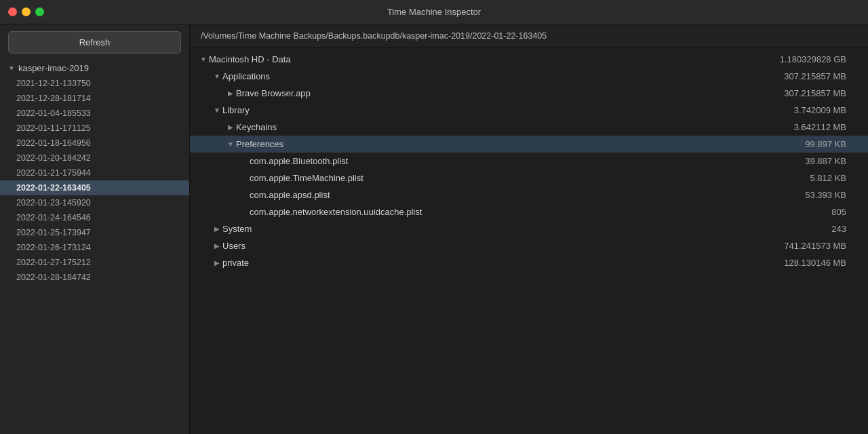 The height and width of the screenshot is (434, 868). I want to click on tree-row-label-library: Library, so click(509, 110).